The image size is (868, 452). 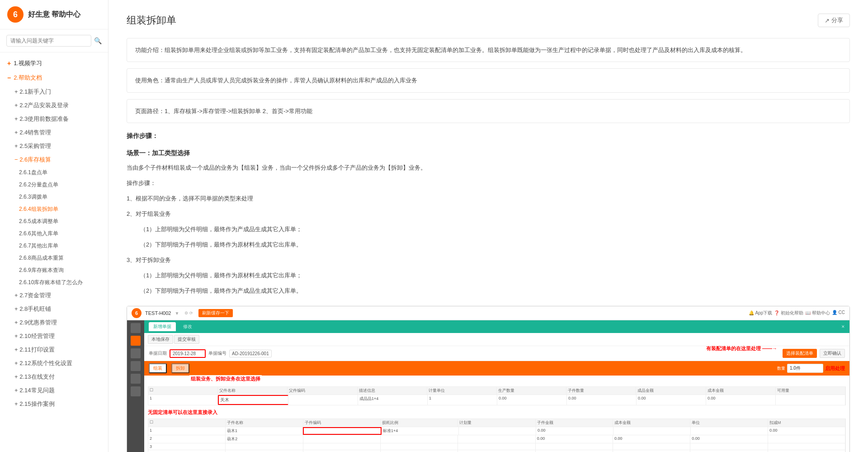 What do you see at coordinates (497, 423) in the screenshot?
I see `mock-bottom-table-header: ☐ 子件名称 子件编码 损耗比例 计划量 子件金额 成本金额 单位 扣减M` at bounding box center [497, 423].